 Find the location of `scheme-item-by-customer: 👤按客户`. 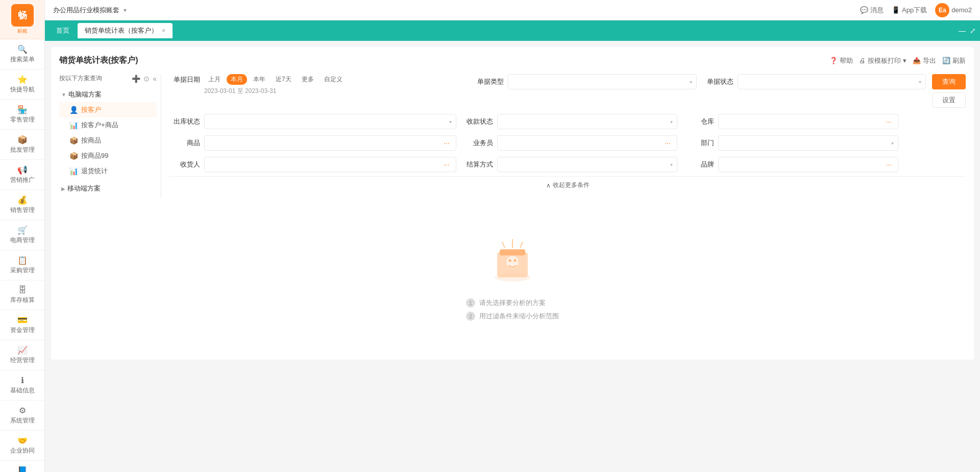

scheme-item-by-customer: 👤按客户 is located at coordinates (108, 110).